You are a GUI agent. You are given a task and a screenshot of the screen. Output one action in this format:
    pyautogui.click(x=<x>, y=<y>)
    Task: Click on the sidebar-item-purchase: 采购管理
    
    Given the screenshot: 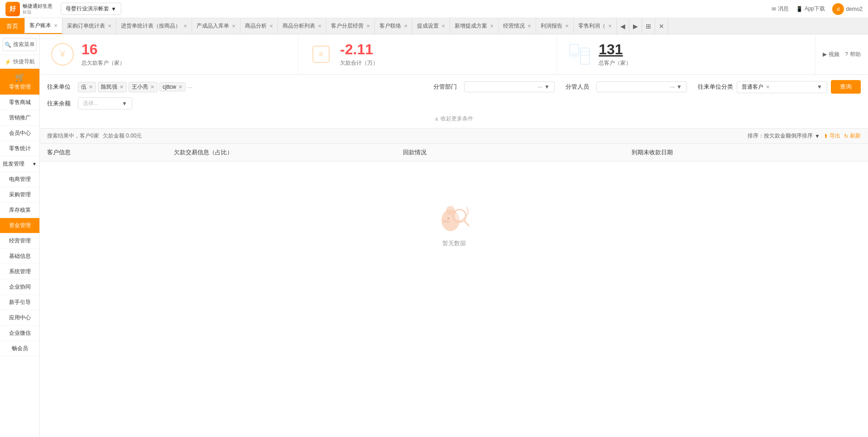 What is the action you would take?
    pyautogui.click(x=20, y=195)
    